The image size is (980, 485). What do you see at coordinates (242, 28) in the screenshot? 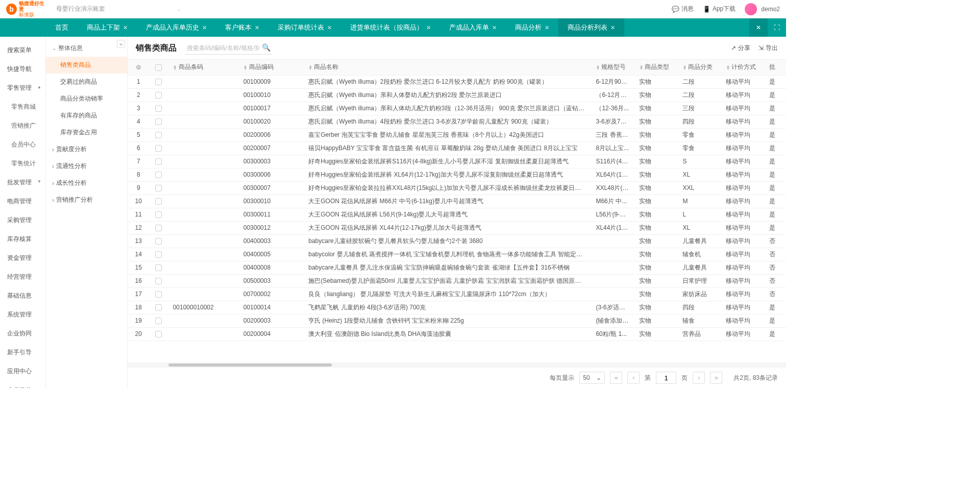
I see `tab-3: 客户账本✕` at bounding box center [242, 28].